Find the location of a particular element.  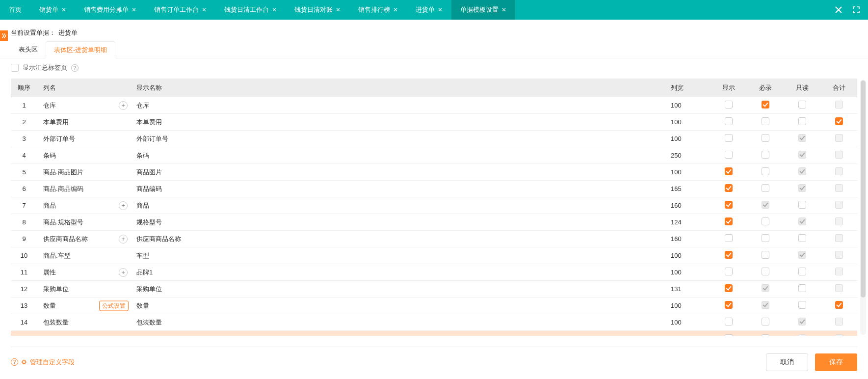

cell-width: 165 is located at coordinates (687, 189).